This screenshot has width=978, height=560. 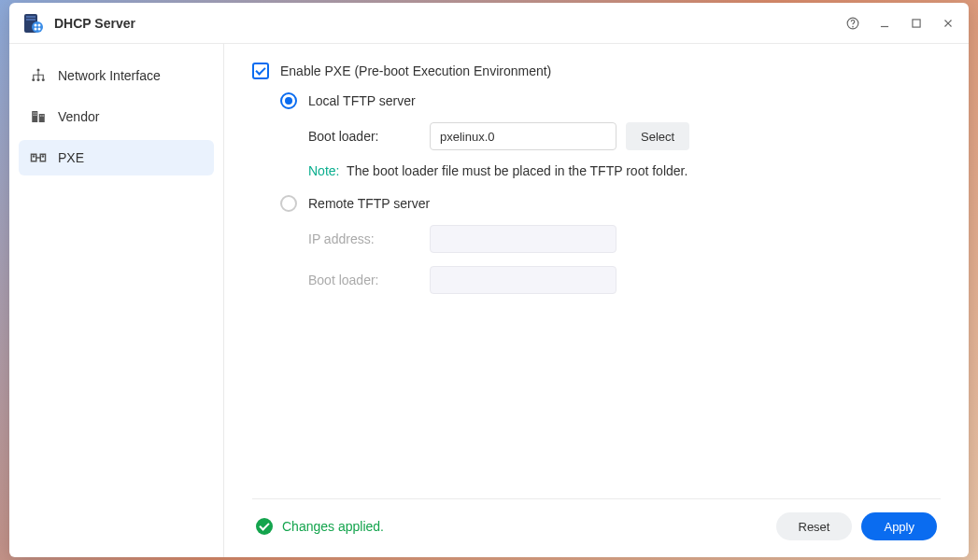 What do you see at coordinates (38, 117) in the screenshot?
I see `vendor-icon` at bounding box center [38, 117].